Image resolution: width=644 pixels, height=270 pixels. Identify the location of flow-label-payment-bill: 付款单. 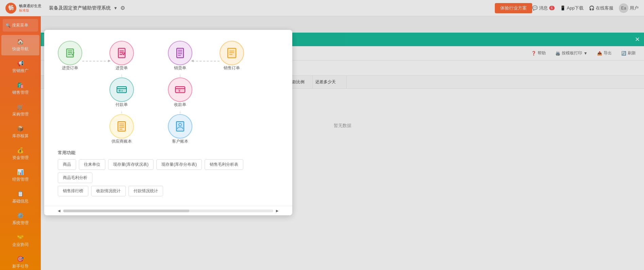
(122, 105).